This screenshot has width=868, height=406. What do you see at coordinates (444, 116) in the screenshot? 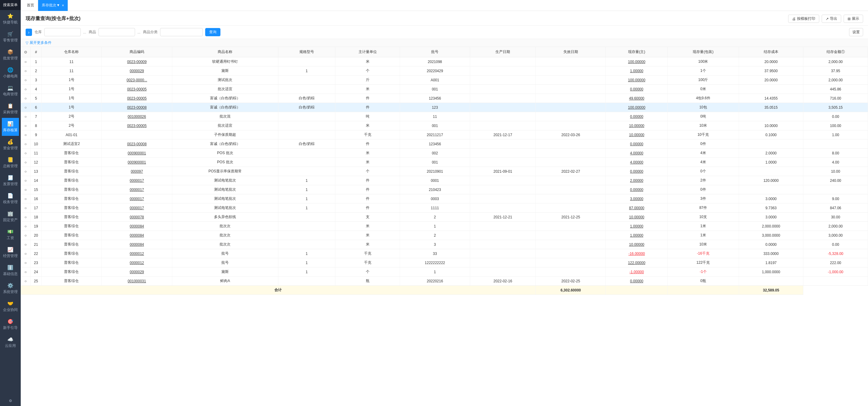
I see `table-row: ○ 7 2号 001000026 批次混 吨 11 0.00000 0吨 0.0…` at bounding box center [444, 116].